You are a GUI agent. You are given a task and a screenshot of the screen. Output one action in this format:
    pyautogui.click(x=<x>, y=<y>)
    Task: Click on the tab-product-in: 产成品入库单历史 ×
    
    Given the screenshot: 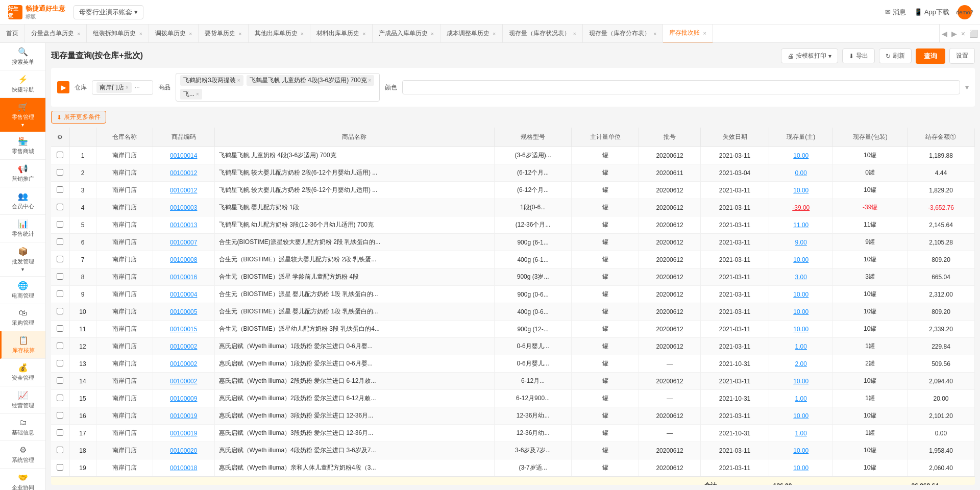 What is the action you would take?
    pyautogui.click(x=406, y=34)
    